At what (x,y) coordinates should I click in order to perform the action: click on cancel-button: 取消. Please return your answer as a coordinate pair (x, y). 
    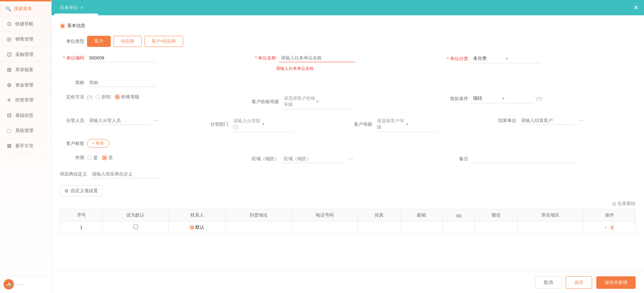
    Looking at the image, I should click on (548, 283).